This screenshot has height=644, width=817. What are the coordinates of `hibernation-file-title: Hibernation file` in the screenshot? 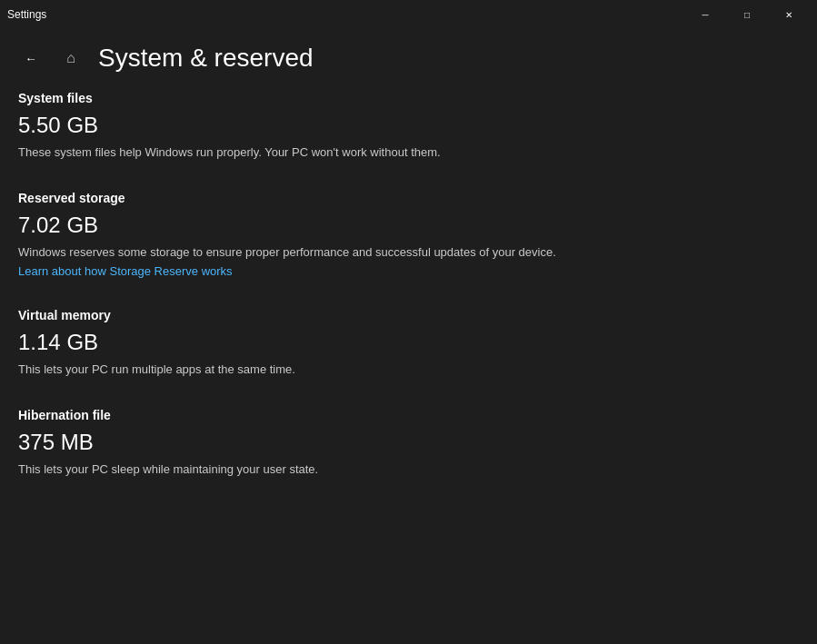 It's located at (409, 415).